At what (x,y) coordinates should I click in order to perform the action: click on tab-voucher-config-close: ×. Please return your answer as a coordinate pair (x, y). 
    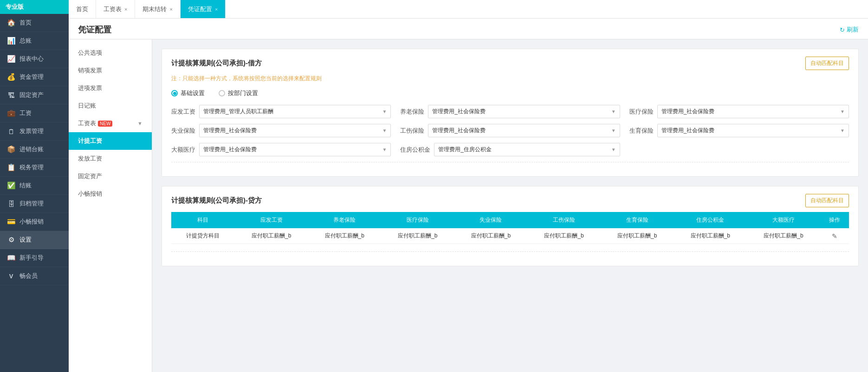
    Looking at the image, I should click on (216, 9).